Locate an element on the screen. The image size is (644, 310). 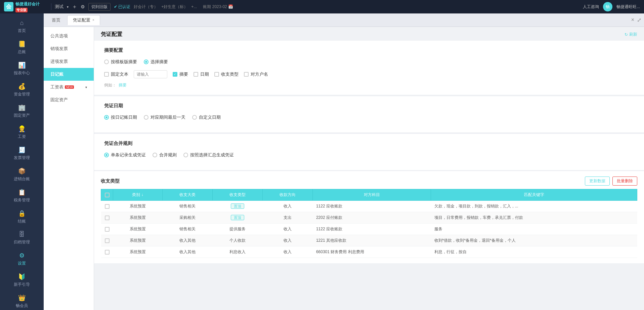
left-panel-item-purchase-invoice: 进项发票 is located at coordinates (69, 62).